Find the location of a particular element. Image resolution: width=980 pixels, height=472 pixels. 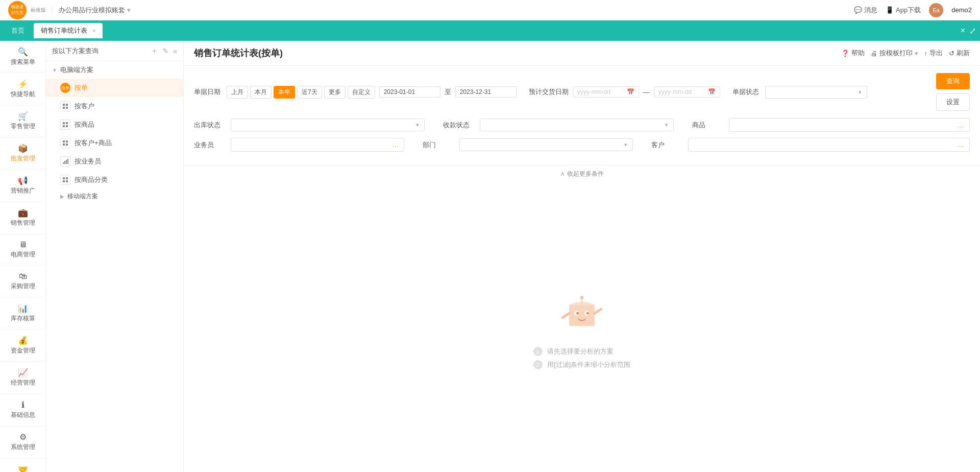

date-range-end-text: 2023-12-31 is located at coordinates (476, 92).